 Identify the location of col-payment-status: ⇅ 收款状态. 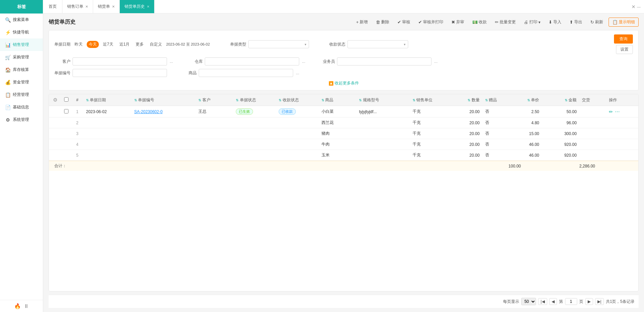
(298, 100).